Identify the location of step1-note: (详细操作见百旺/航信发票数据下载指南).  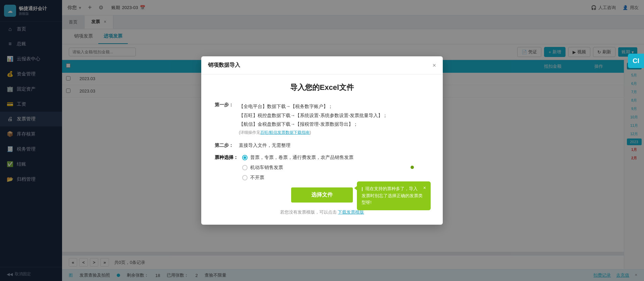
(313, 133).